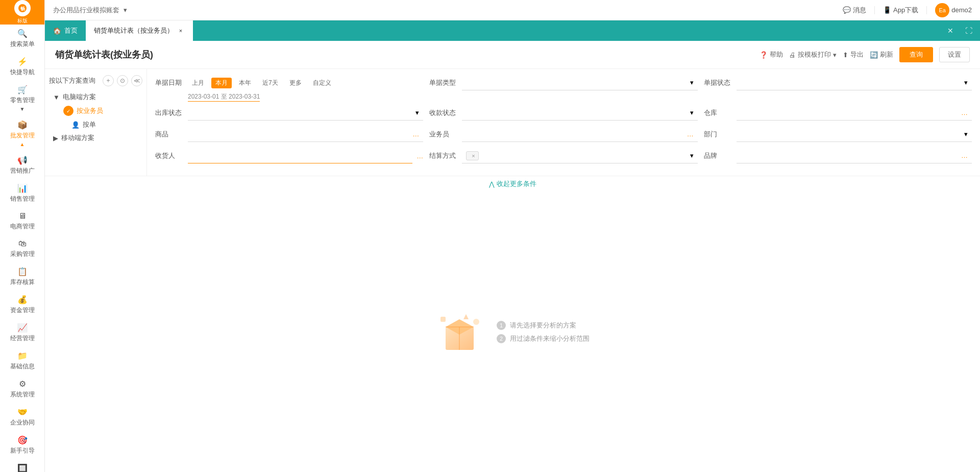  What do you see at coordinates (22, 98) in the screenshot?
I see `sidebar-item-retail: 🛒 零售管理 ▼` at bounding box center [22, 98].